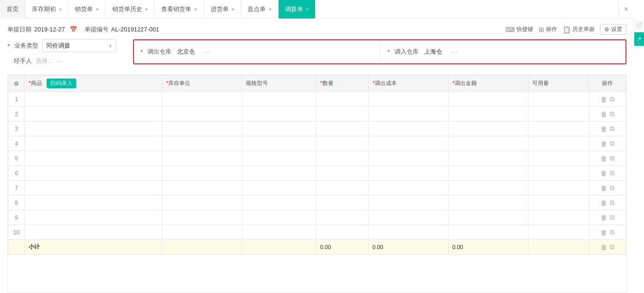 The height and width of the screenshot is (293, 644). Describe the element at coordinates (270, 9) in the screenshot. I see `tab-inventory-check-close: ×` at that location.